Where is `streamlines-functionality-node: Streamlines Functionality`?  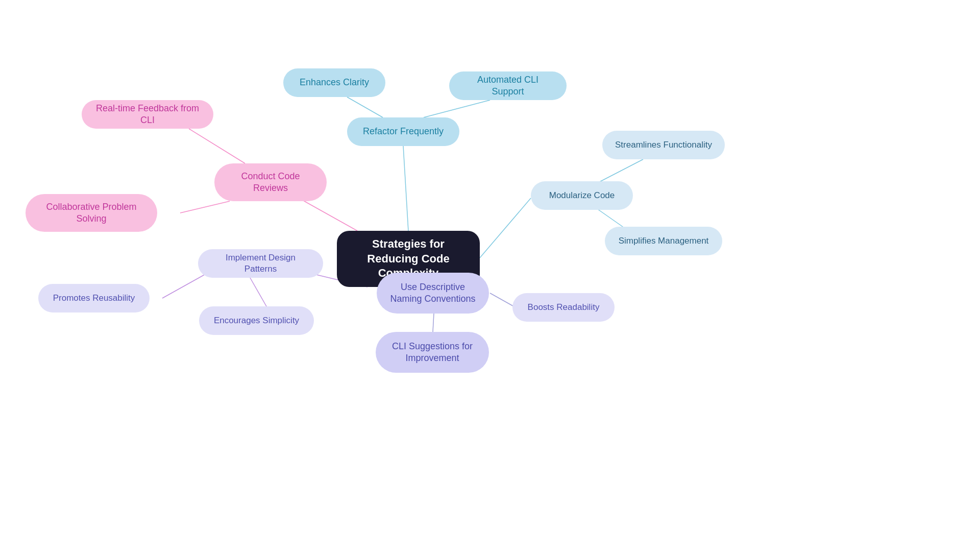 streamlines-functionality-node: Streamlines Functionality is located at coordinates (664, 145).